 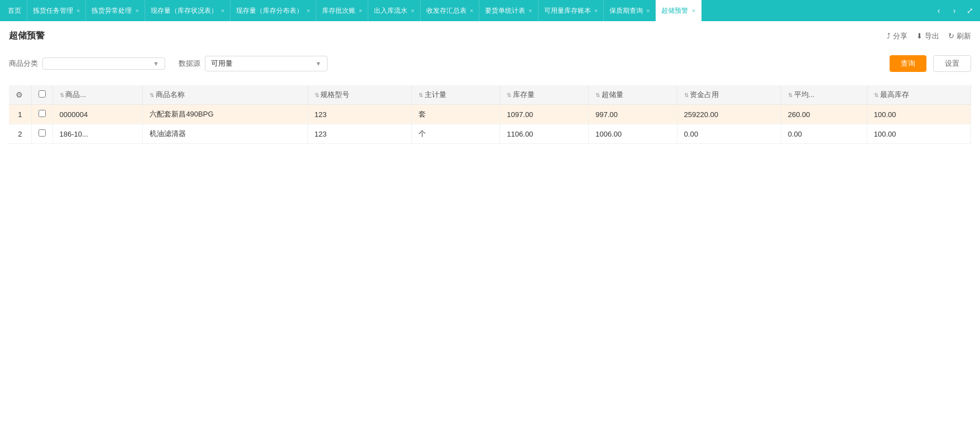 I want to click on nav-tab-overstock: 超储预警 ×, so click(x=679, y=11).